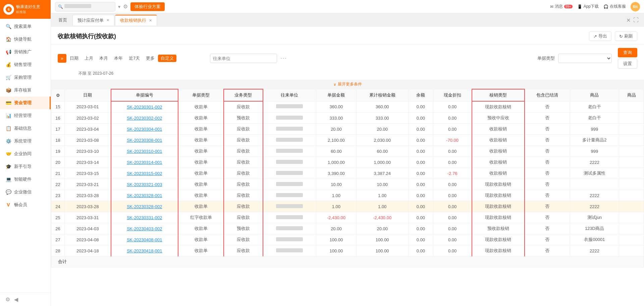 The width and height of the screenshot is (644, 306). What do you see at coordinates (25, 39) in the screenshot?
I see `sidebar-item-quick-nav: 🏠 快捷导航` at bounding box center [25, 39].